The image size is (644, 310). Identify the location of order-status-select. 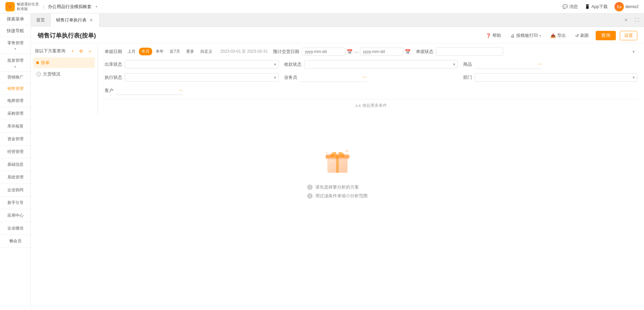
(470, 52).